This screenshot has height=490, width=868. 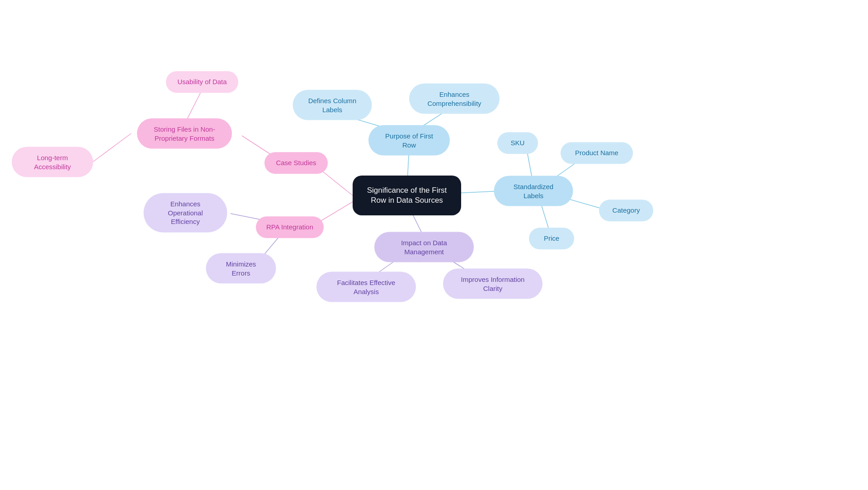 What do you see at coordinates (241, 269) in the screenshot?
I see `node-minimizes-errors: Minimizes Errors` at bounding box center [241, 269].